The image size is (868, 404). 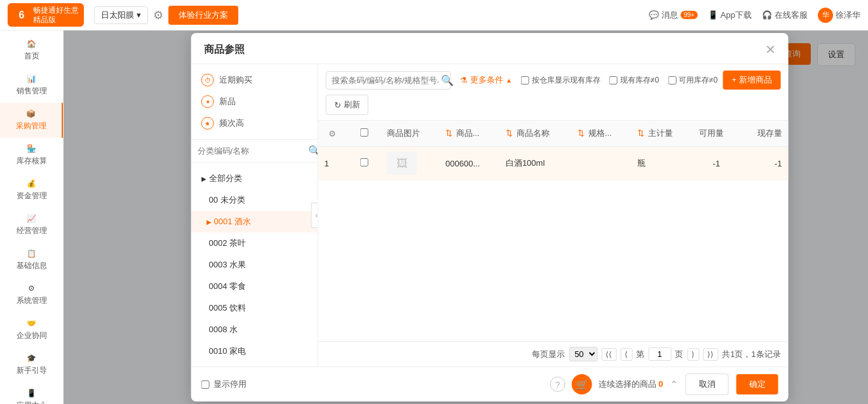 I want to click on tree-tea: 0002 茶叶, so click(x=254, y=243).